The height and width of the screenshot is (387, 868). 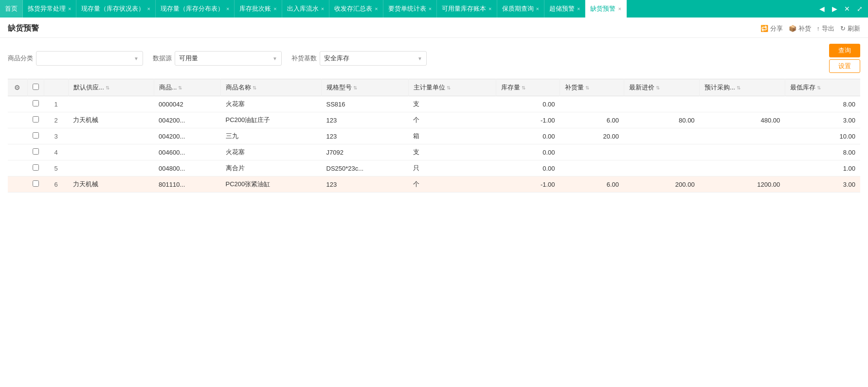 What do you see at coordinates (822, 88) in the screenshot?
I see `th-min-stock: 最低库存 ⇅` at bounding box center [822, 88].